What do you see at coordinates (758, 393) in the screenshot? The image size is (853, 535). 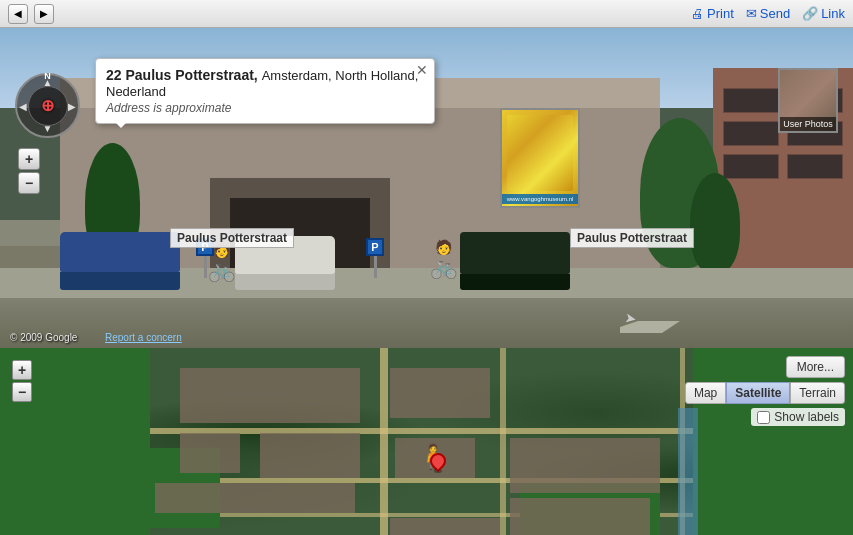 I see `satellite-button: Satellite` at bounding box center [758, 393].